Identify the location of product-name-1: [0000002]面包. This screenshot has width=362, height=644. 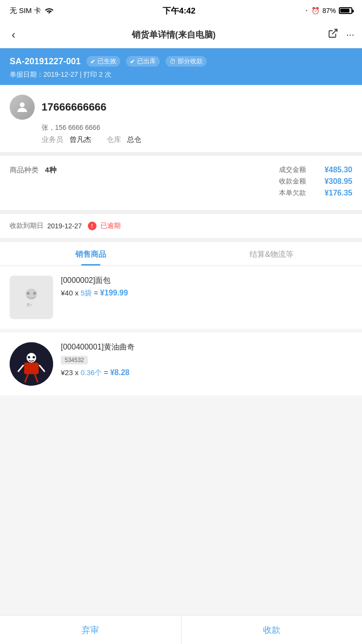
(207, 281).